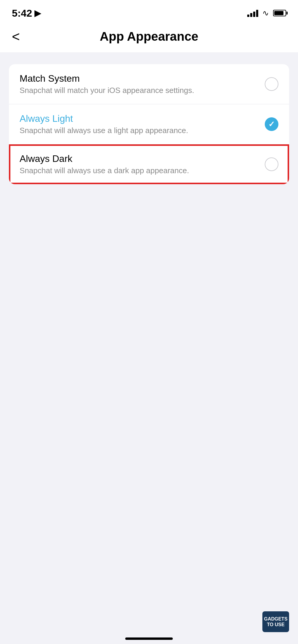 This screenshot has height=644, width=298. I want to click on location-icon: ▶, so click(38, 13).